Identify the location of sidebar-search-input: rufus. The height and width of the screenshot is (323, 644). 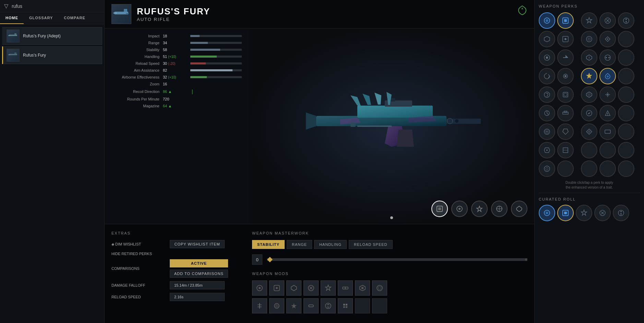
(17, 6).